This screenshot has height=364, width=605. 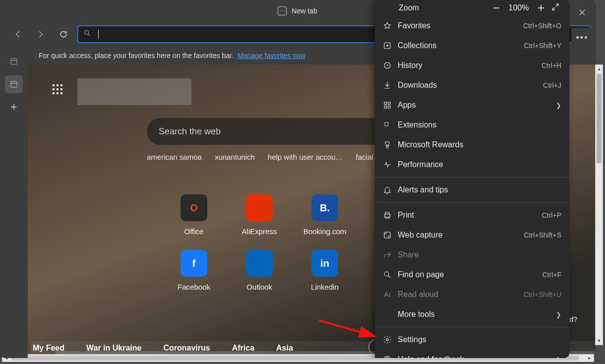 What do you see at coordinates (472, 65) in the screenshot?
I see `menu-item-history: HistoryCtrl+H` at bounding box center [472, 65].